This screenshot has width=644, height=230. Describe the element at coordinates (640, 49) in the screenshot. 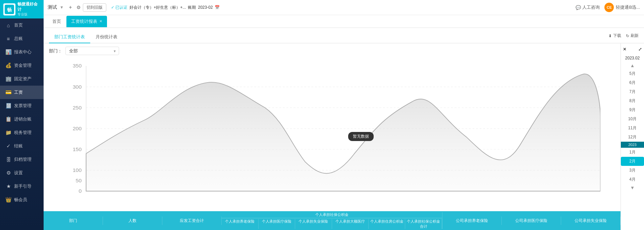

I see `expand-panel-icon: ⤢` at that location.